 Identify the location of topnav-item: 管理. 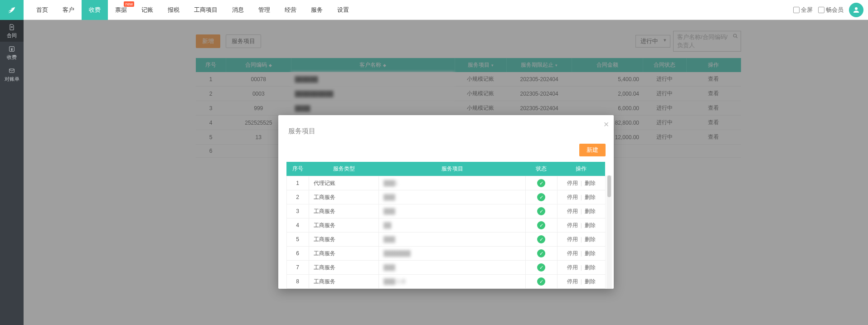
(264, 10).